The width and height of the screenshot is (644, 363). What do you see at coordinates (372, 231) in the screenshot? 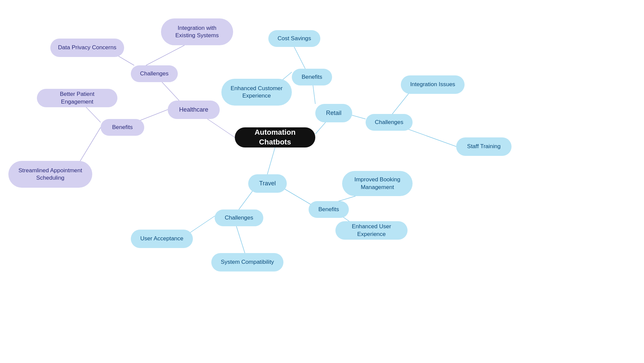
I see `enhanced-user-node: Enhanced User Experience` at bounding box center [372, 231].